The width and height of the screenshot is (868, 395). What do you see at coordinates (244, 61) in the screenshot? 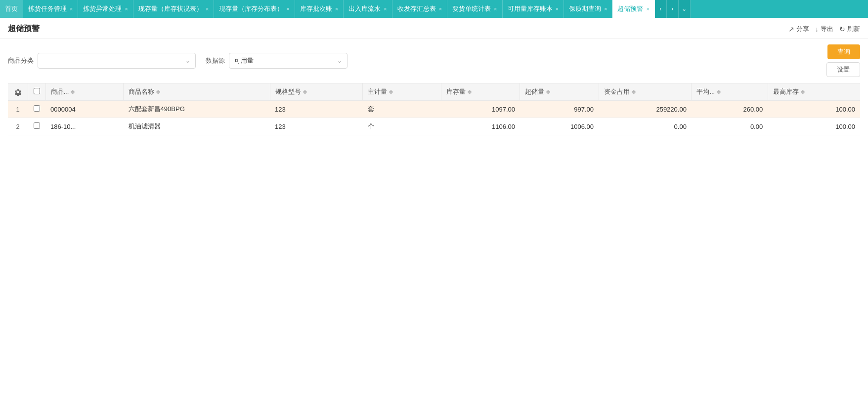
I see `datasource-select-value: 可用量` at bounding box center [244, 61].